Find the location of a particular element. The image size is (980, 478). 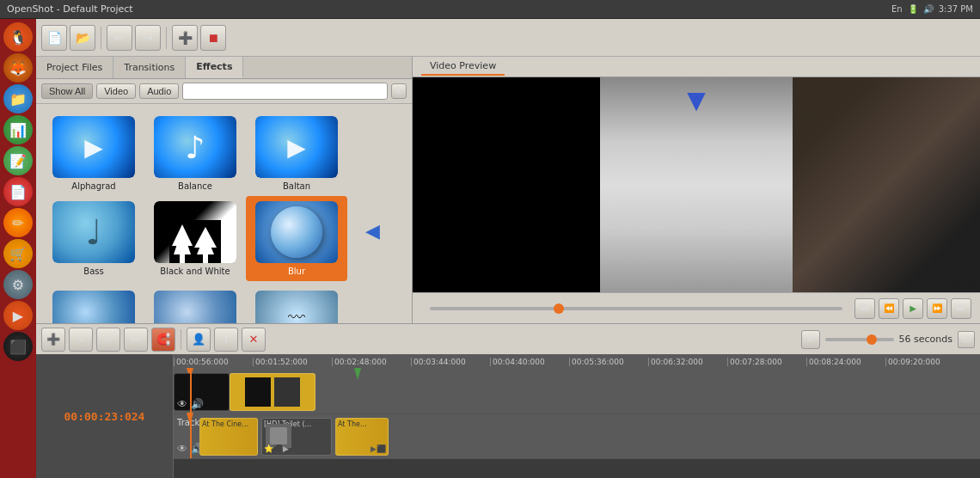

effect-partial-3: 〰 is located at coordinates (297, 303).